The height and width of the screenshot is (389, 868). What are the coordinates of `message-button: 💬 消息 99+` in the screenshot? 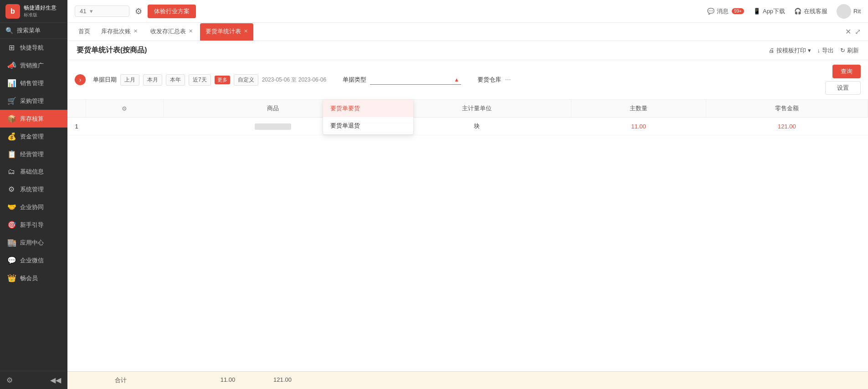 It's located at (725, 11).